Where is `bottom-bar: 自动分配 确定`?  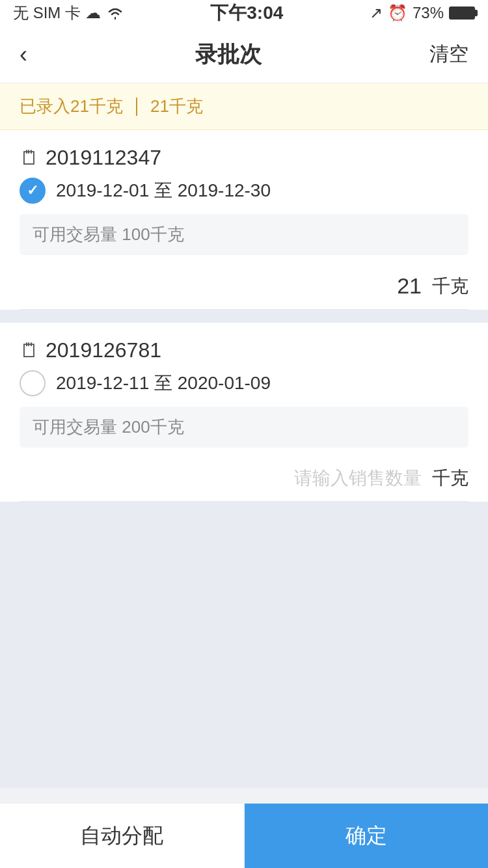 bottom-bar: 自动分配 确定 is located at coordinates (244, 835).